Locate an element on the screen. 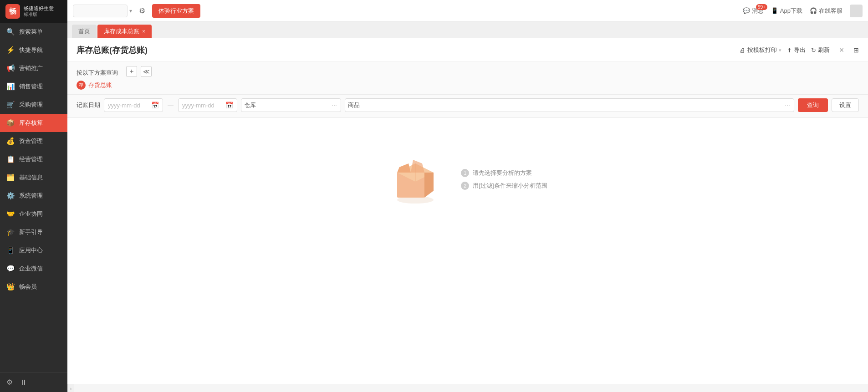  export-button: ⬆ 导出 is located at coordinates (796, 50).